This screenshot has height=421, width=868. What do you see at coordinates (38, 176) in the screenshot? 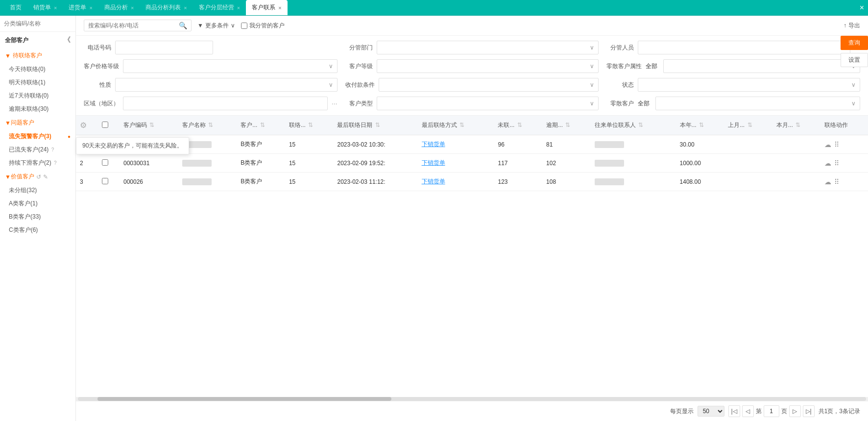
I see `sidebar-section-value: ▼ 价值客户 ↺ ✎` at bounding box center [38, 176].